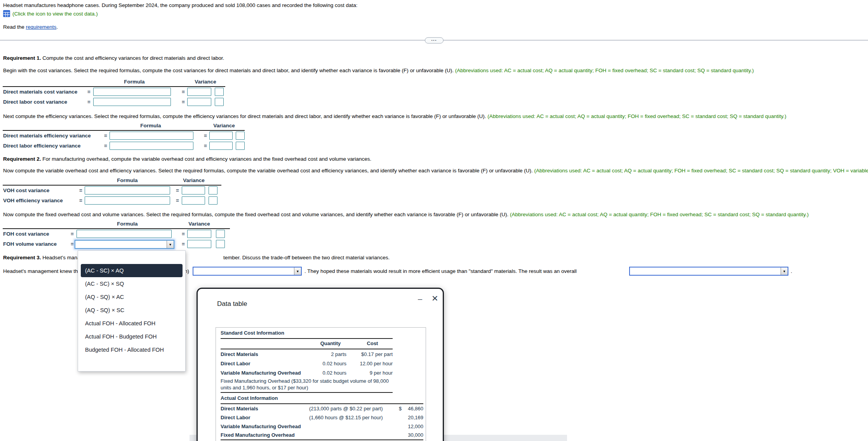 The width and height of the screenshot is (868, 441). Describe the element at coordinates (132, 350) in the screenshot. I see `dropdown-option: Budgeted FOH - Allocated FOH` at that location.